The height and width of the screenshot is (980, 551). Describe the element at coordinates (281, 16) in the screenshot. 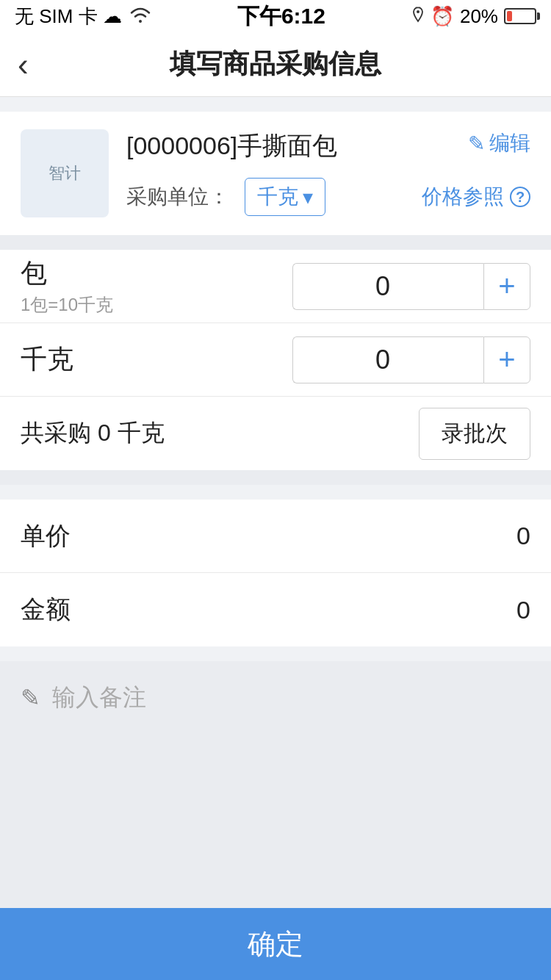

I see `status-time: 下午6:12` at that location.